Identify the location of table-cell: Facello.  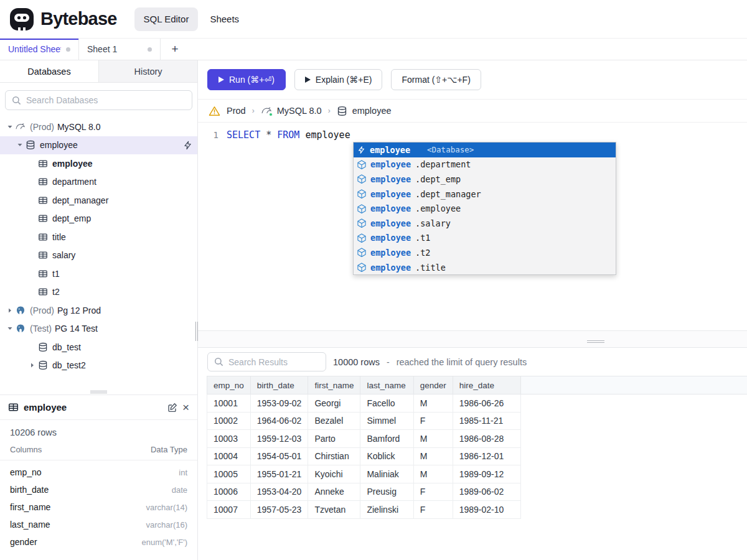
(387, 403).